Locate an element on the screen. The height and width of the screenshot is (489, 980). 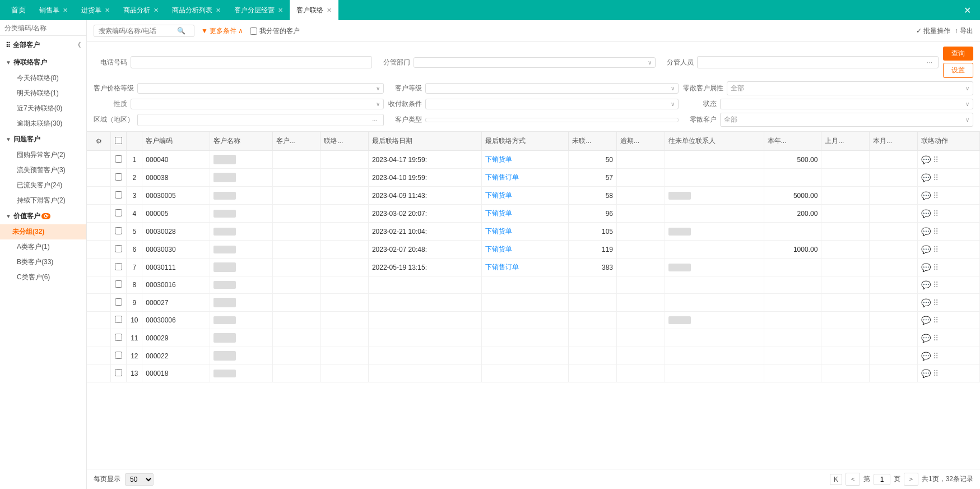
reset-button: 设置 is located at coordinates (958, 71).